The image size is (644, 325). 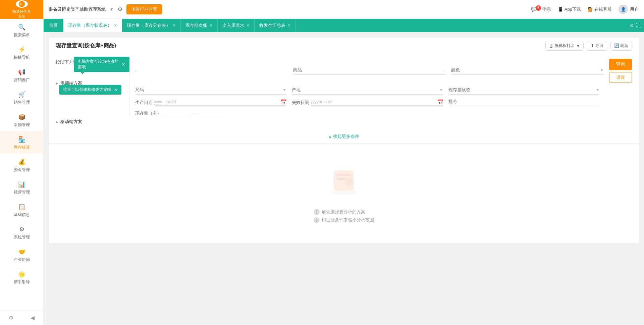 I want to click on expire-date-input-start: yyyy-mm-dd 📅, so click(x=377, y=103).